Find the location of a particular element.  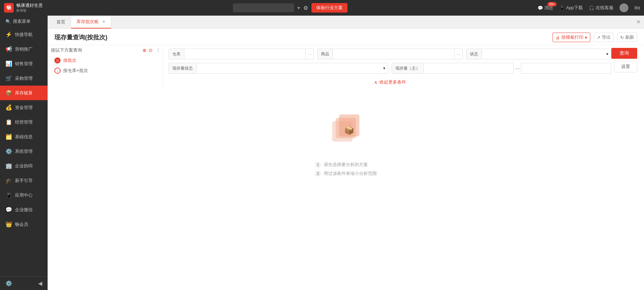

refresh-button: ↻ 刷新 is located at coordinates (627, 37).